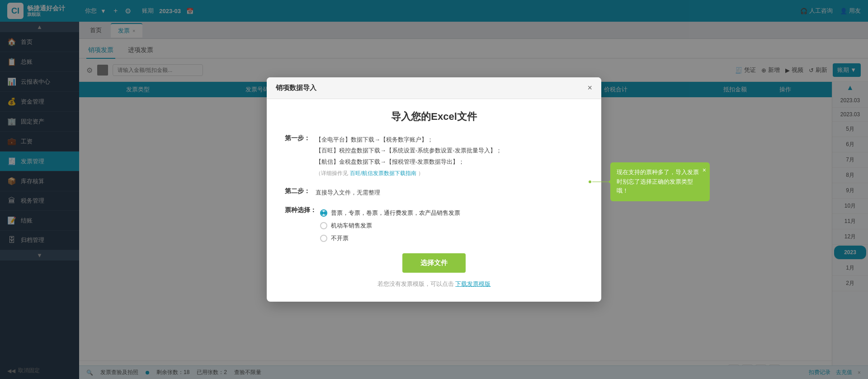  What do you see at coordinates (434, 224) in the screenshot?
I see `ticket-section: 票种选择： 普票，专票，卷票，通行费发票，农产品销售发票 机动车销售发票` at bounding box center [434, 224].